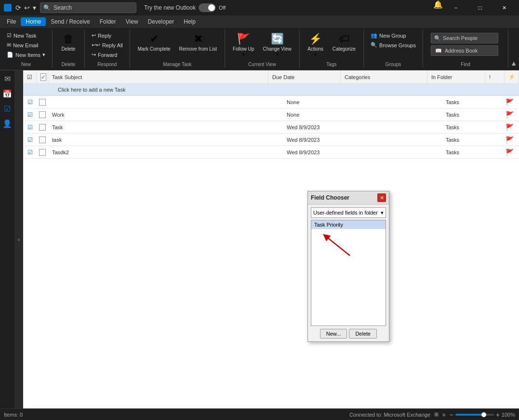 The image size is (519, 420). I want to click on reply-all-button: ↩↩ Reply All, so click(107, 45).